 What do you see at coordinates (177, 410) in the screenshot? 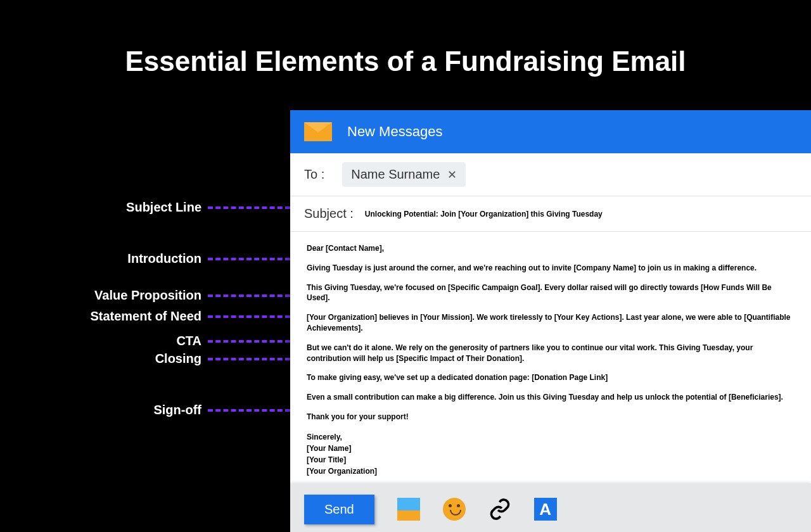
I see `annotation-label: Sign-off` at bounding box center [177, 410].